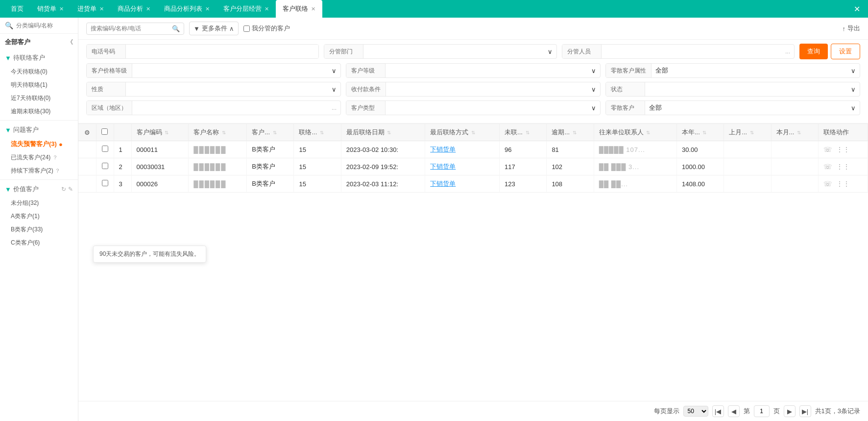  I want to click on value-edit-icon: ✎, so click(71, 189).